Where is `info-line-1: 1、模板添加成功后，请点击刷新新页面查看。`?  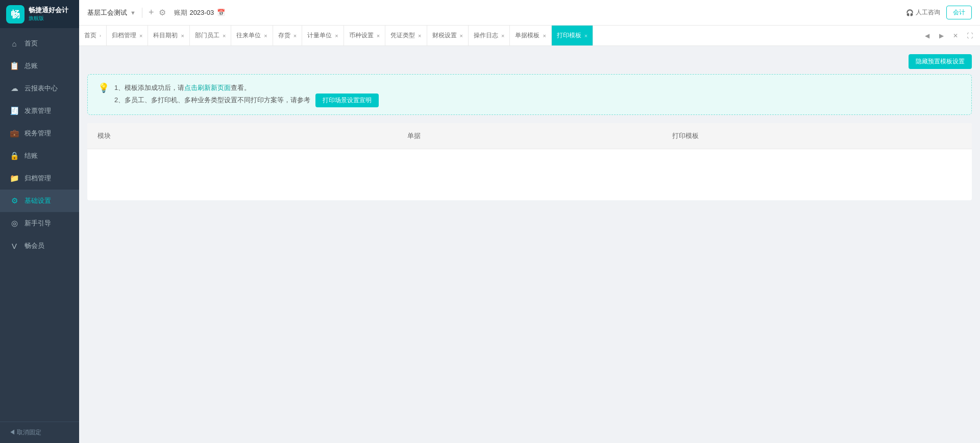
info-line-1: 1、模板添加成功后，请点击刷新新页面查看。 is located at coordinates (538, 88).